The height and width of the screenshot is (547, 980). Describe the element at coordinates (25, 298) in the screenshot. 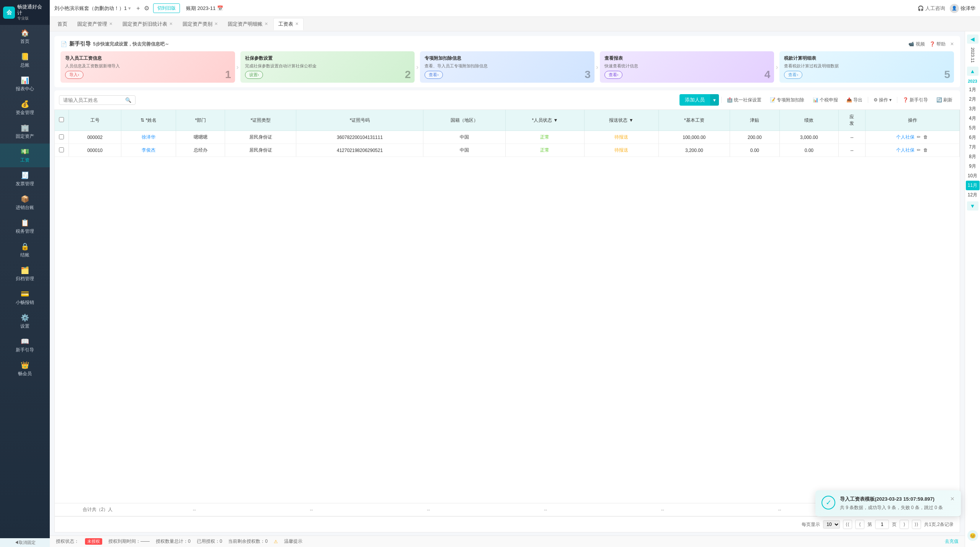

I see `sidebar-item-expense: 💳小畅报销` at that location.